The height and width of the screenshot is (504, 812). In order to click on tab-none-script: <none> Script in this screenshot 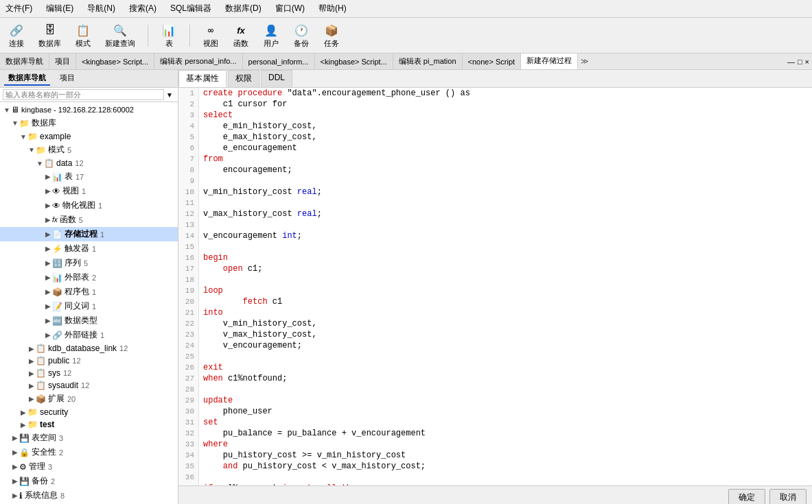, I will do `click(492, 62)`.